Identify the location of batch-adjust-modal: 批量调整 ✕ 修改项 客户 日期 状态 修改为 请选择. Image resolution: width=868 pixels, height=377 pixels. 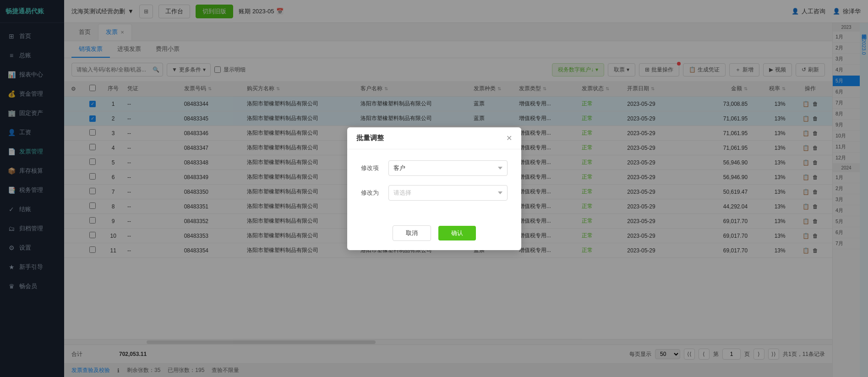
(434, 189).